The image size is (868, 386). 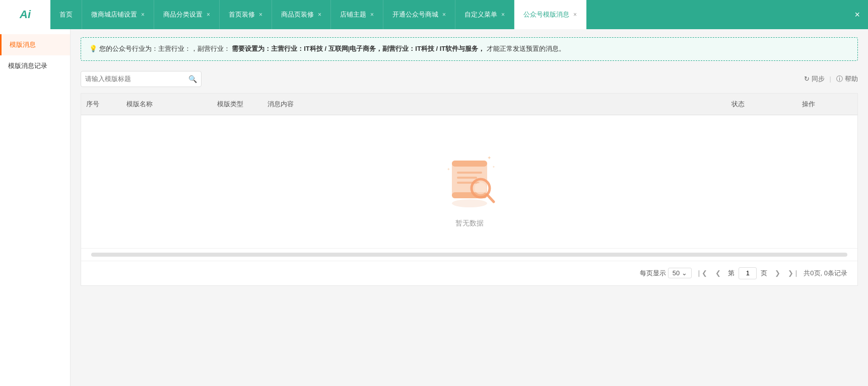 What do you see at coordinates (851, 79) in the screenshot?
I see `help-label: 帮助` at bounding box center [851, 79].